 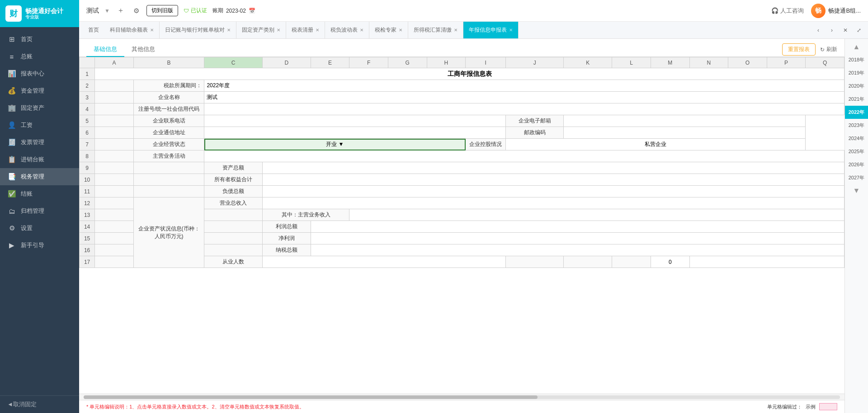 I want to click on cancel-fixed-btn: ◄取消固定, so click(x=40, y=404).